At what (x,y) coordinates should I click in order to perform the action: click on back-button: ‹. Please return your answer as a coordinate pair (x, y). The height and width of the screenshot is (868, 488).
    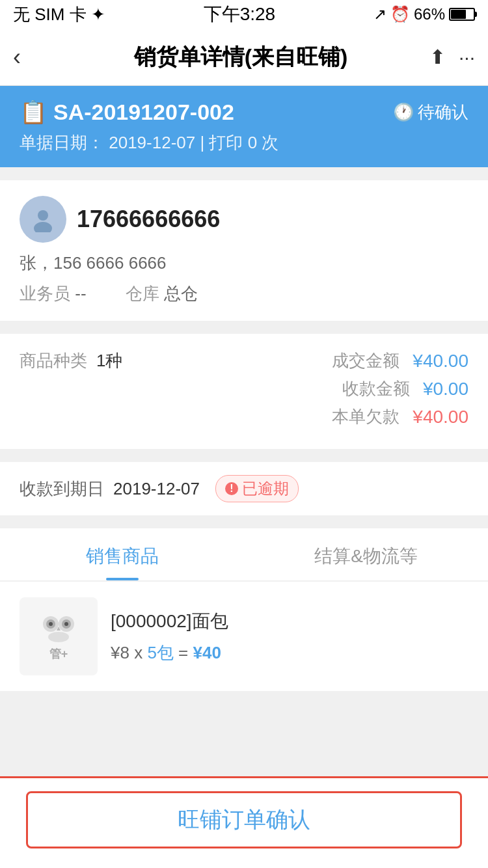
    Looking at the image, I should click on (33, 57).